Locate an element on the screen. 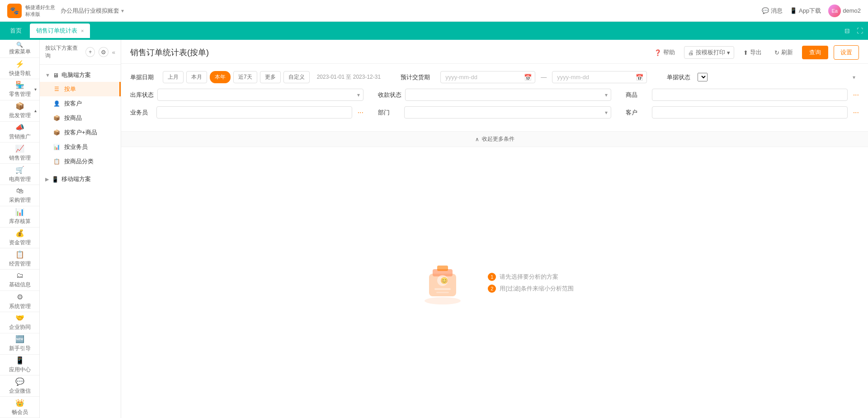 The height and width of the screenshot is (418, 868). settings-scheme-button: ⚙ is located at coordinates (103, 52).